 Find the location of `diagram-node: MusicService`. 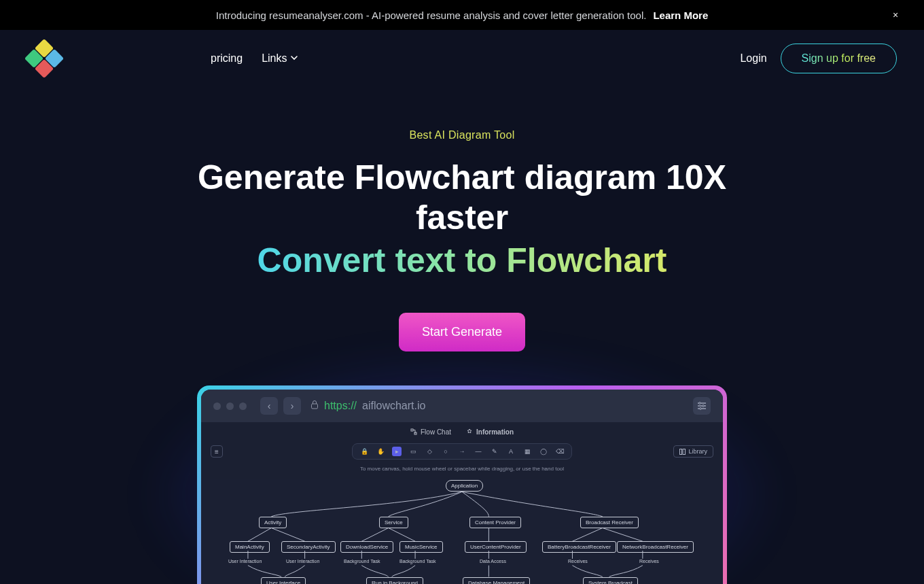

diagram-node: MusicService is located at coordinates (421, 547).